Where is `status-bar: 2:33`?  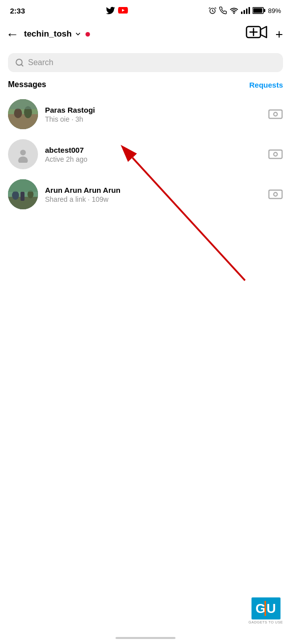
status-bar: 2:33 is located at coordinates (146, 10).